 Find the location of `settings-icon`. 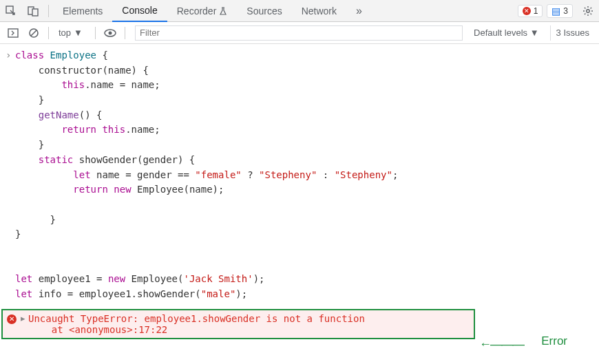

settings-icon is located at coordinates (588, 11).